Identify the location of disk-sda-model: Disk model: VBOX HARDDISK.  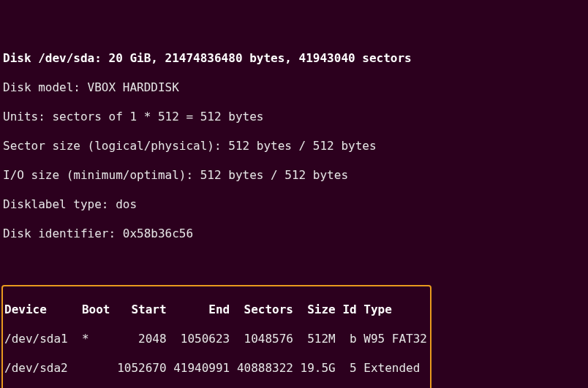
(294, 88).